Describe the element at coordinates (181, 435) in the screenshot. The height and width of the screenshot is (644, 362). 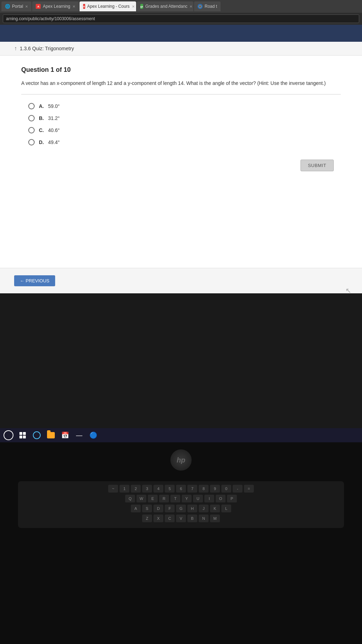
I see `taskbar: 📅 — 🔵` at that location.